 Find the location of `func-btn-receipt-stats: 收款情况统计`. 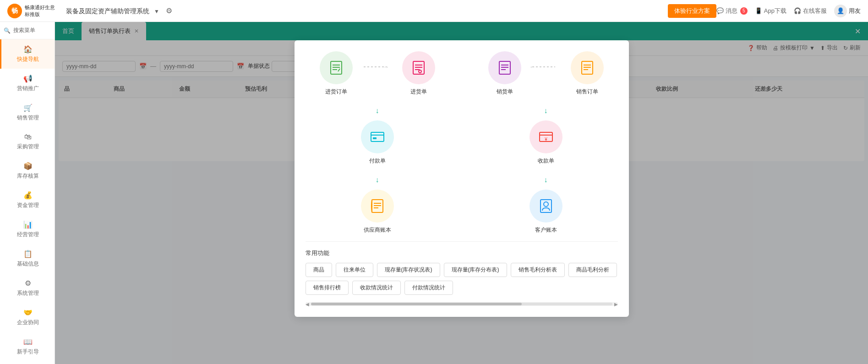

func-btn-receipt-stats: 收款情况统计 is located at coordinates (377, 288).